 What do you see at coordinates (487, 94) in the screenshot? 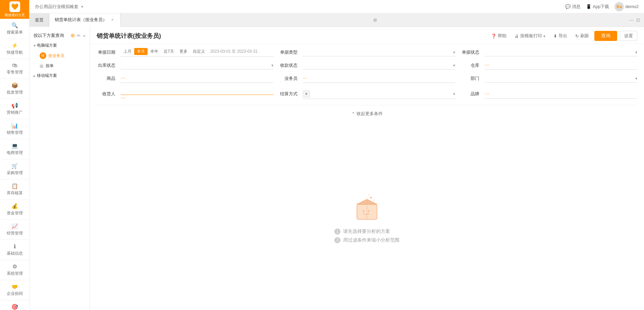
I see `brand-dots: ···` at bounding box center [487, 94].